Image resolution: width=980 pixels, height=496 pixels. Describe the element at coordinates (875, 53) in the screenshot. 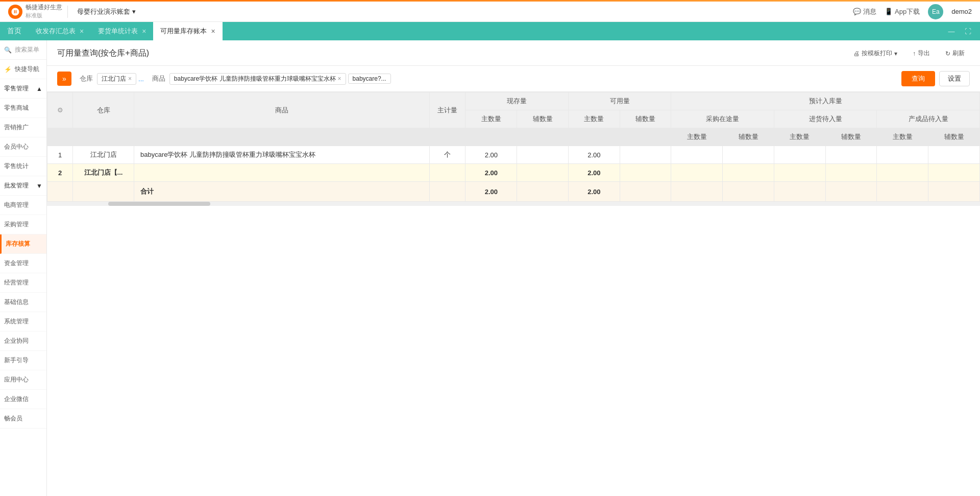

I see `print-btn: 🖨 按模板打印 ▾` at that location.